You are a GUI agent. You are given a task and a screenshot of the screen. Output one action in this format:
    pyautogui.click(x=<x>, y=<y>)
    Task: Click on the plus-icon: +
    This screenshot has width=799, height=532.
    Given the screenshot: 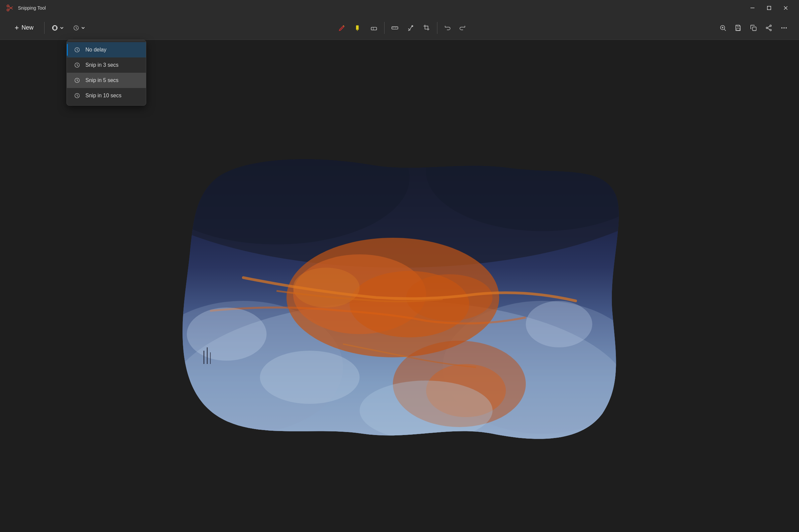 What is the action you would take?
    pyautogui.click(x=17, y=28)
    